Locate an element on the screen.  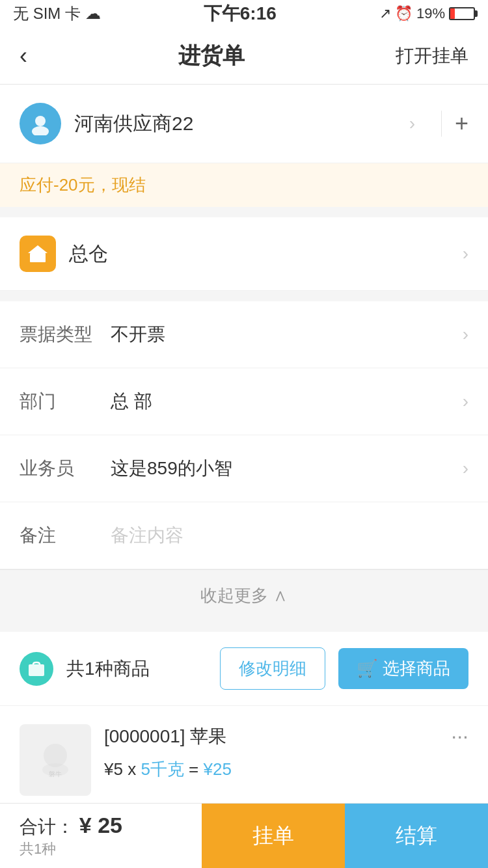
page-title: 进货单 is located at coordinates (211, 56).